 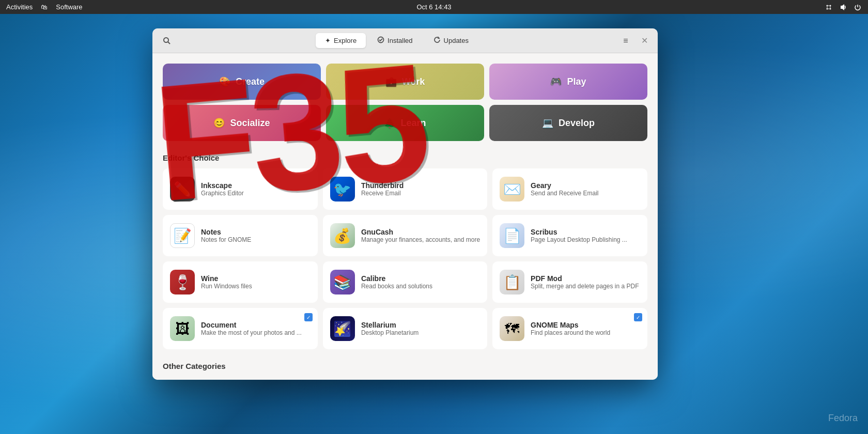 I want to click on activities-button: Activities, so click(x=20, y=7).